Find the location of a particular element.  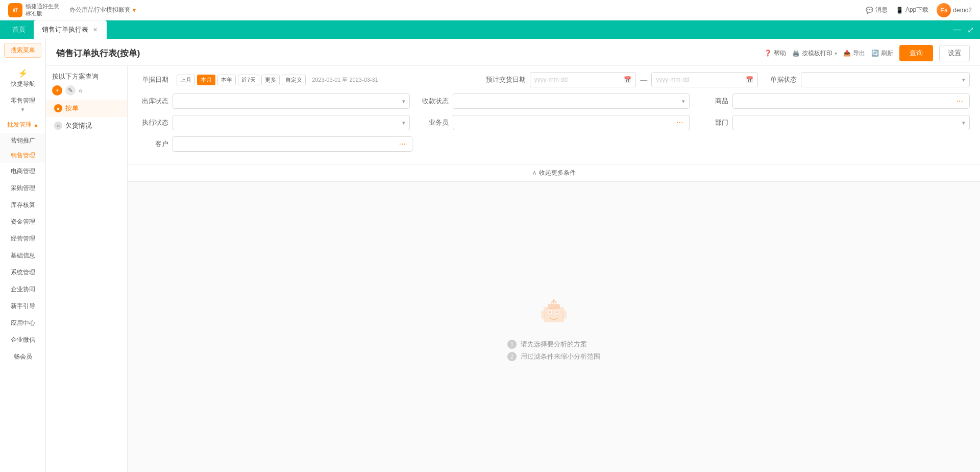

scheme-item-shortage: ○ 欠货情况 is located at coordinates (87, 126).